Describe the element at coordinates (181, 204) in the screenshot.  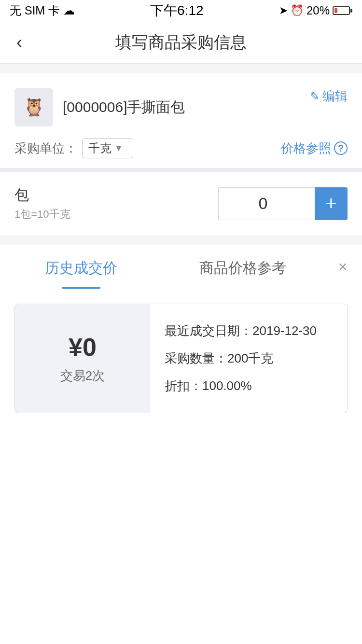
I see `quantity-row: 包 1包=10千克 +` at that location.